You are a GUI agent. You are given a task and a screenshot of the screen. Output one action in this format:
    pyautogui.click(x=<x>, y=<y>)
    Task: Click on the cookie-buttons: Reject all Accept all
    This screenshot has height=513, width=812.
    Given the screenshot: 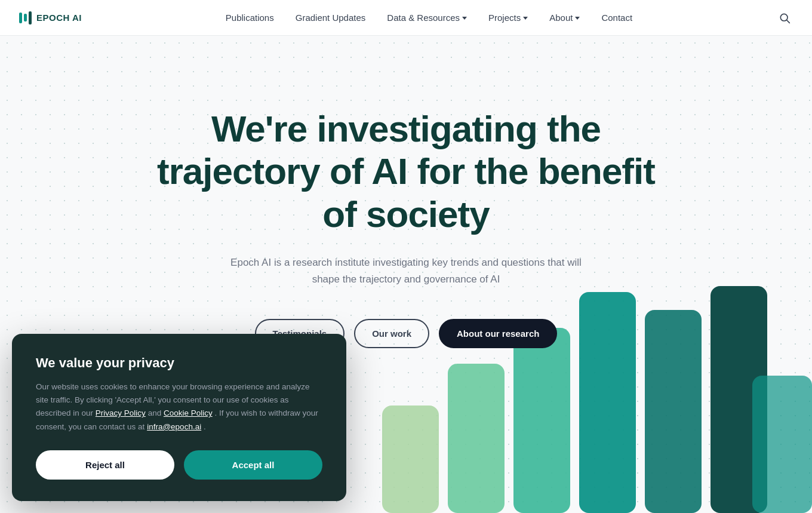 What is the action you would take?
    pyautogui.click(x=179, y=465)
    